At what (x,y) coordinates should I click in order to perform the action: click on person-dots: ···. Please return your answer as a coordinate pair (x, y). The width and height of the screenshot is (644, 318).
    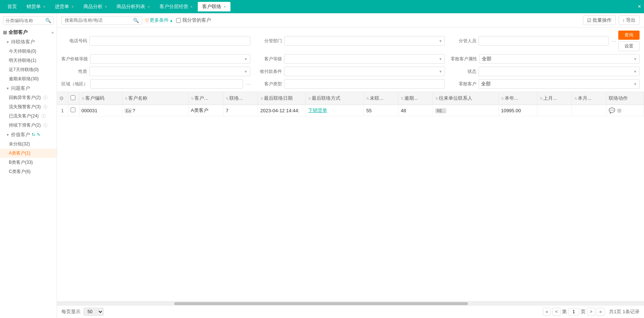
    Looking at the image, I should click on (614, 41).